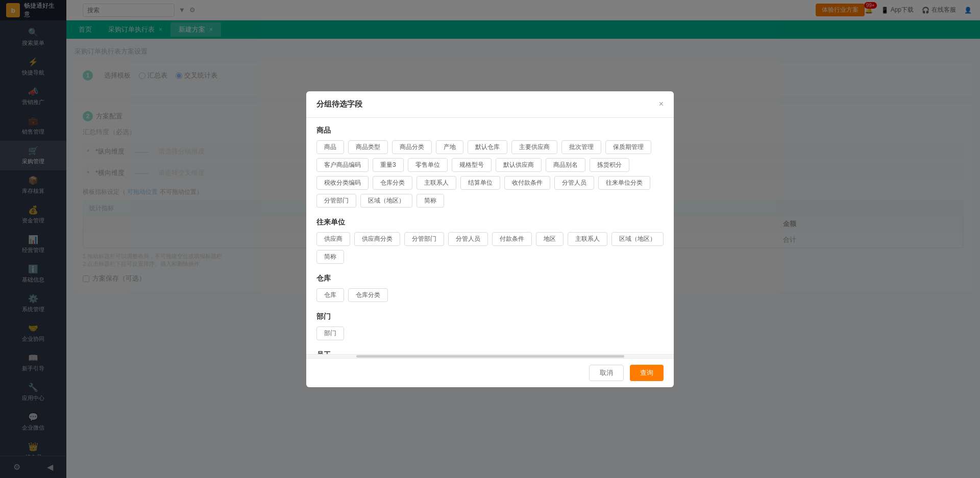 This screenshot has height=478, width=980. What do you see at coordinates (330, 147) in the screenshot?
I see `field-tag-商品: 商品` at bounding box center [330, 147].